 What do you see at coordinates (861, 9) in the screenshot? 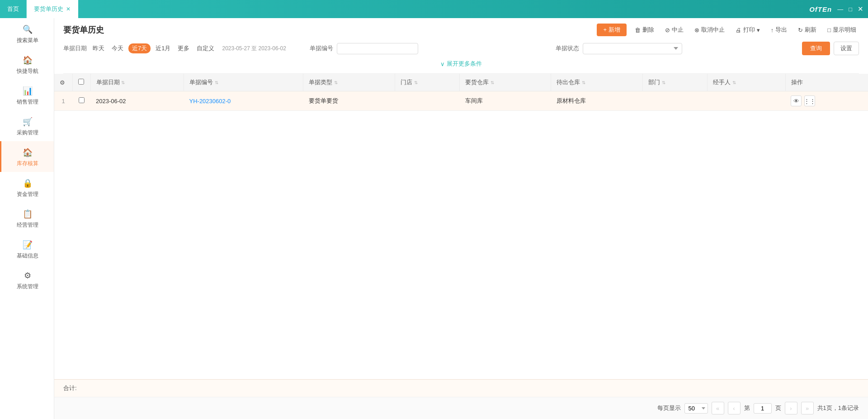
I see `window-close-icon: ✕` at bounding box center [861, 9].